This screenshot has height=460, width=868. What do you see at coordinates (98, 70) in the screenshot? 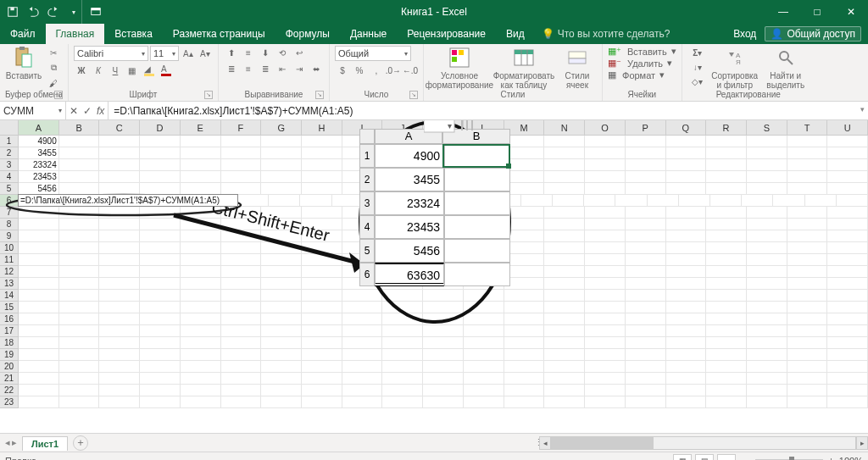
I see `italic-button: К` at bounding box center [98, 70].